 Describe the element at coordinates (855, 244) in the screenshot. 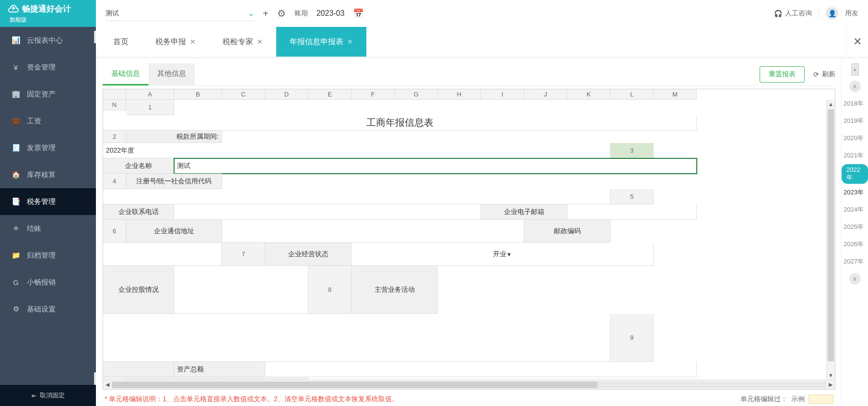

I see `year-option: 2026年` at that location.